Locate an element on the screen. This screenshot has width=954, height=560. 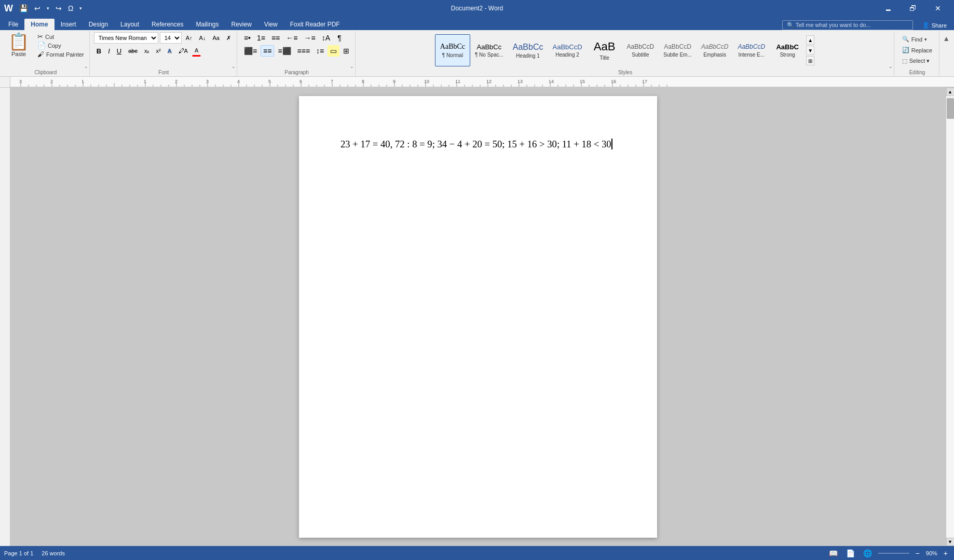
select-label: Select ▾ is located at coordinates (920, 61).